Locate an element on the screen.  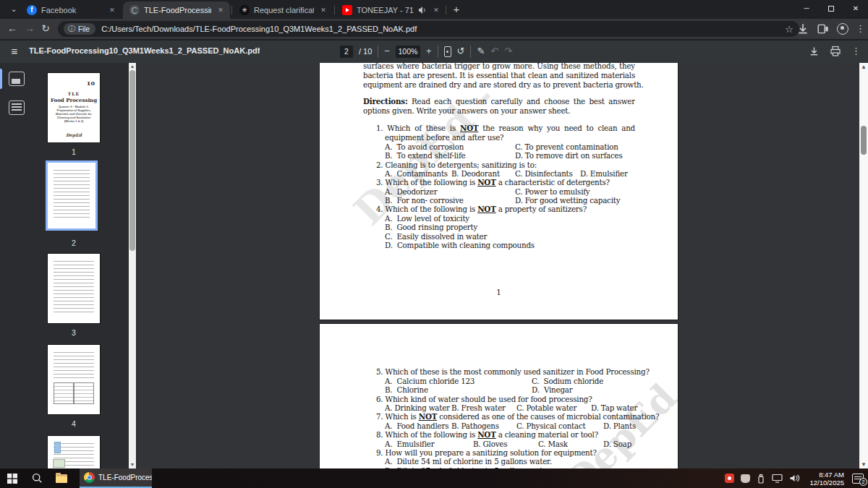
maximize-button is located at coordinates (831, 9).